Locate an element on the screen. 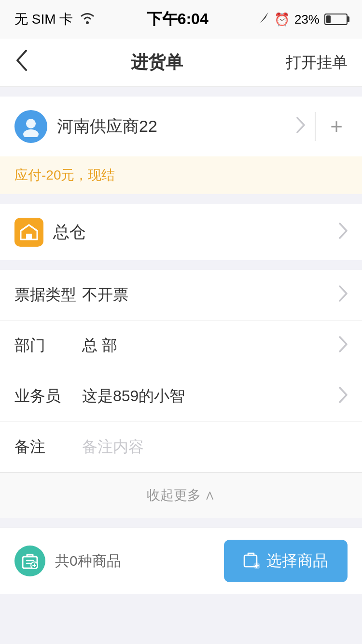 The height and width of the screenshot is (644, 362). battery-percent: 23% is located at coordinates (307, 19).